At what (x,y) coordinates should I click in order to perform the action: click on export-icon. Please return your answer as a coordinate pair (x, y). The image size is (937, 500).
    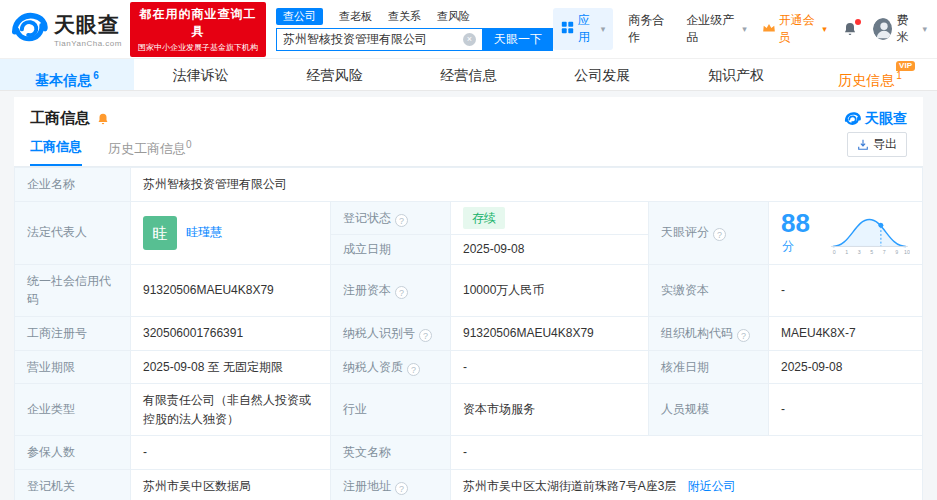
    Looking at the image, I should click on (863, 145).